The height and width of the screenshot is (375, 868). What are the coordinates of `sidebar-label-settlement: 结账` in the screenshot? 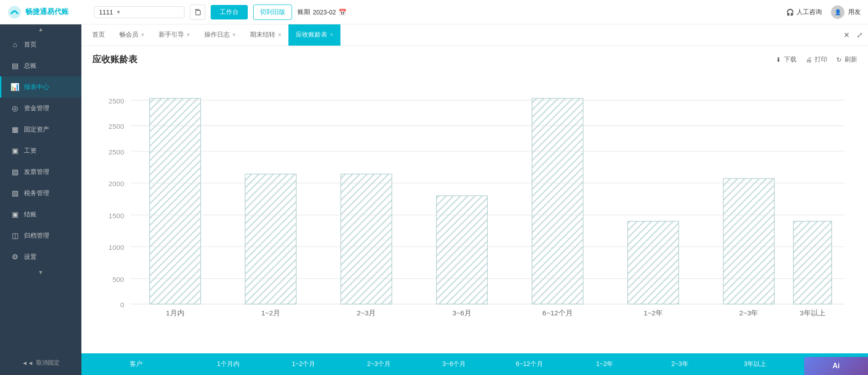 It's located at (30, 215).